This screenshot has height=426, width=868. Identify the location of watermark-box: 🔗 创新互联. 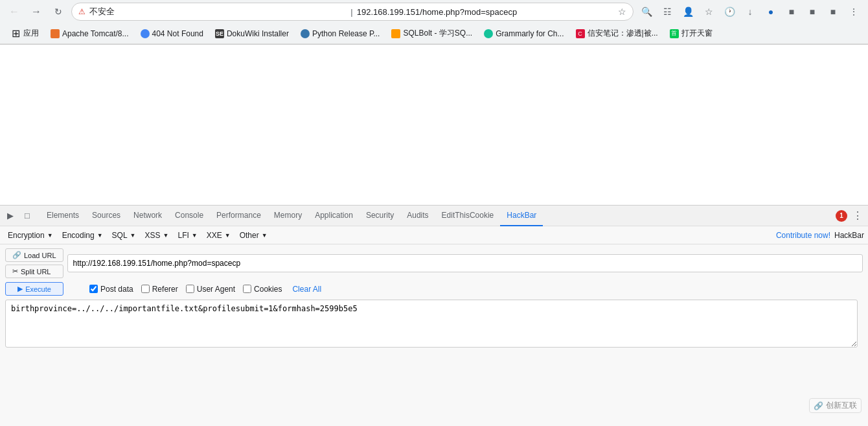
(836, 406).